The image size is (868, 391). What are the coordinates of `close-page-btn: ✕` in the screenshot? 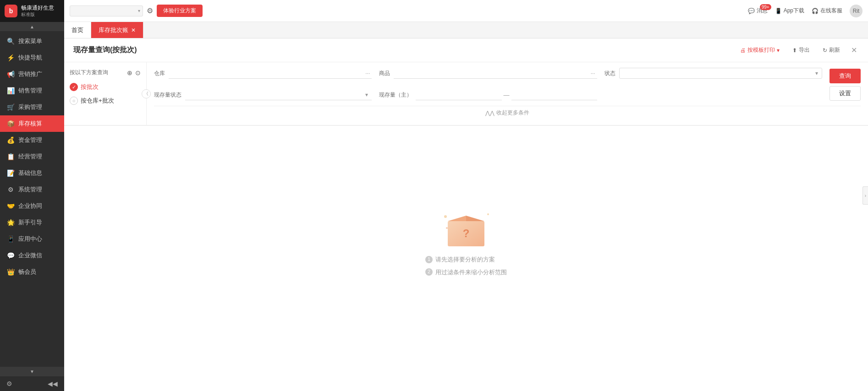 It's located at (854, 50).